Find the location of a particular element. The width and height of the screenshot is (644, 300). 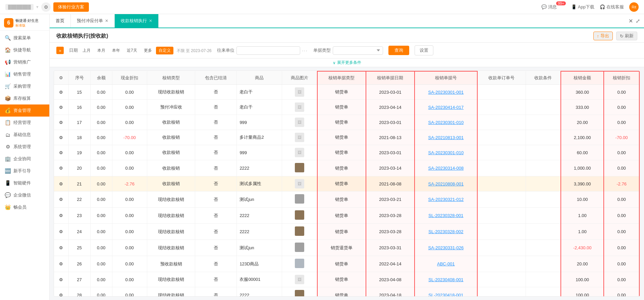

cell-product: 2222 is located at coordinates (260, 216).